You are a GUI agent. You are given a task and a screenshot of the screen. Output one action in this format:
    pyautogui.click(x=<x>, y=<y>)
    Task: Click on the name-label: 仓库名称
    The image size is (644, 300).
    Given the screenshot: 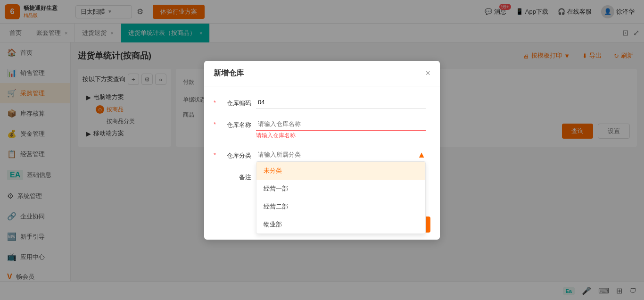 What is the action you would take?
    pyautogui.click(x=235, y=124)
    